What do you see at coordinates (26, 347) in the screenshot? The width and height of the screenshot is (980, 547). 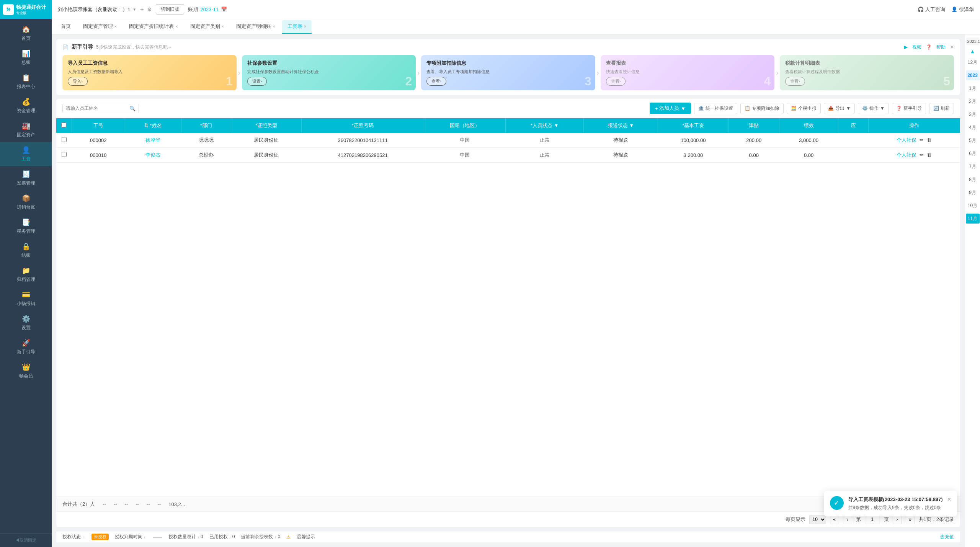 I see `sidebar-item-wizard: 🚀 新手引导` at bounding box center [26, 347].